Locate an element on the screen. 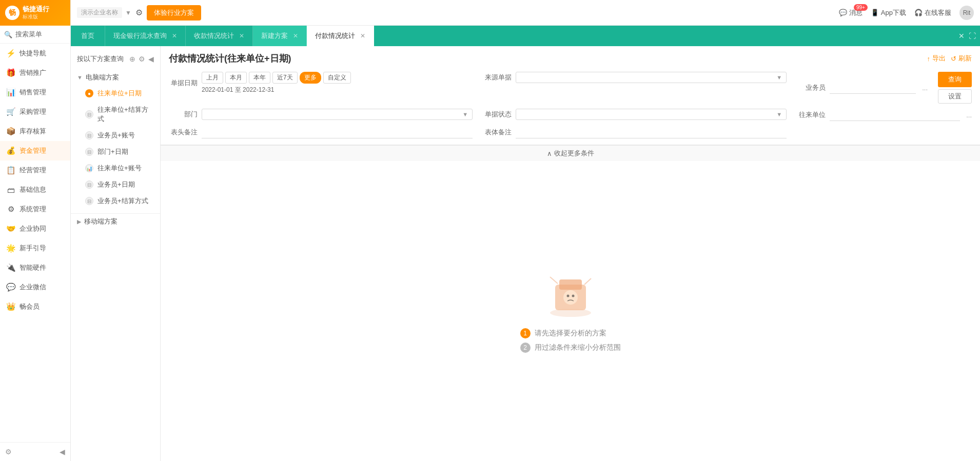 The image size is (980, 461). sidebar-item-purchase: 🛒 采购管理 is located at coordinates (35, 112).